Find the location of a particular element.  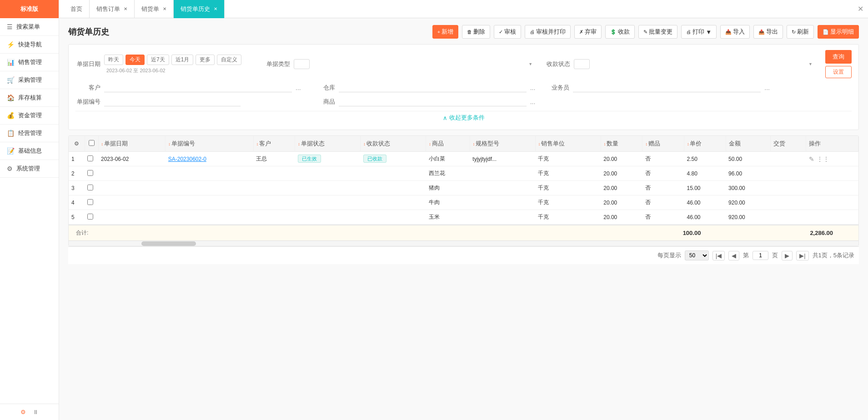

sidebar-item-sys-mgmt: ⚙ 系统管理 is located at coordinates (29, 169).